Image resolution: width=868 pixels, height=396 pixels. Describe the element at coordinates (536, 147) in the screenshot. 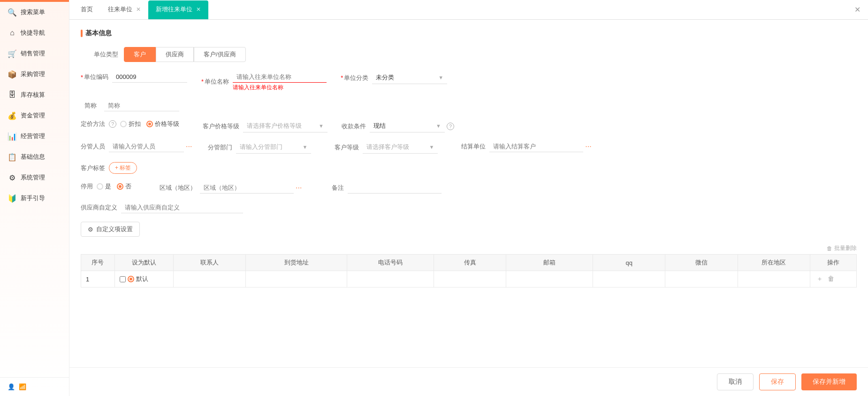

I see `settlement-unit-input` at that location.